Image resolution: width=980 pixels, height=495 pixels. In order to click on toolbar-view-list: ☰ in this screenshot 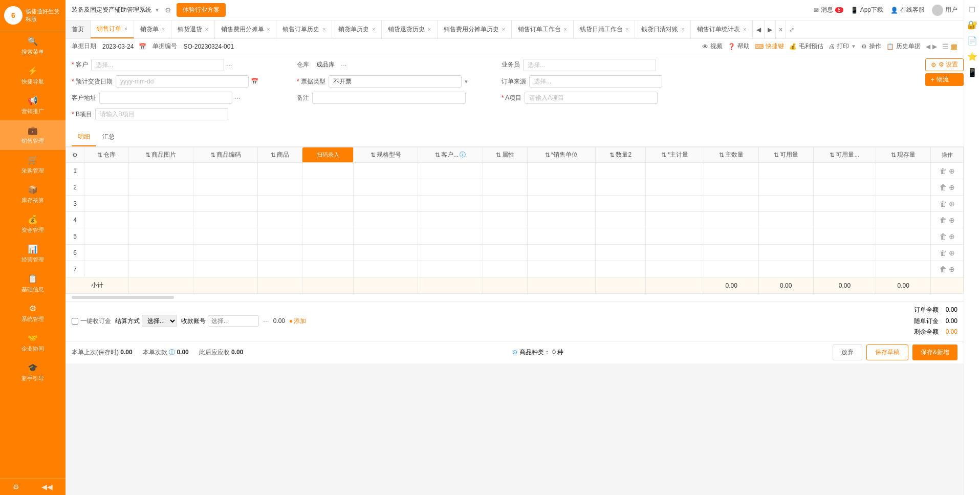, I will do `click(946, 47)`.